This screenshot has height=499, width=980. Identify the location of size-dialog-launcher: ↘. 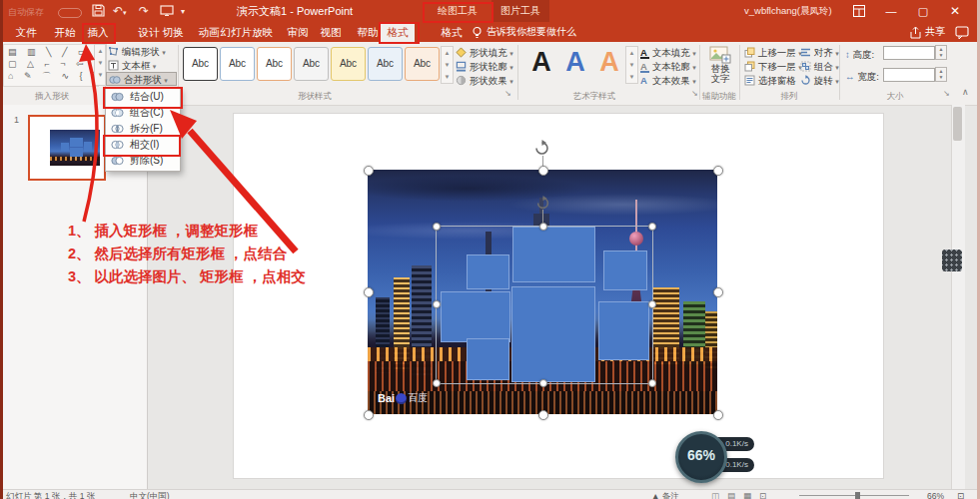
(947, 94).